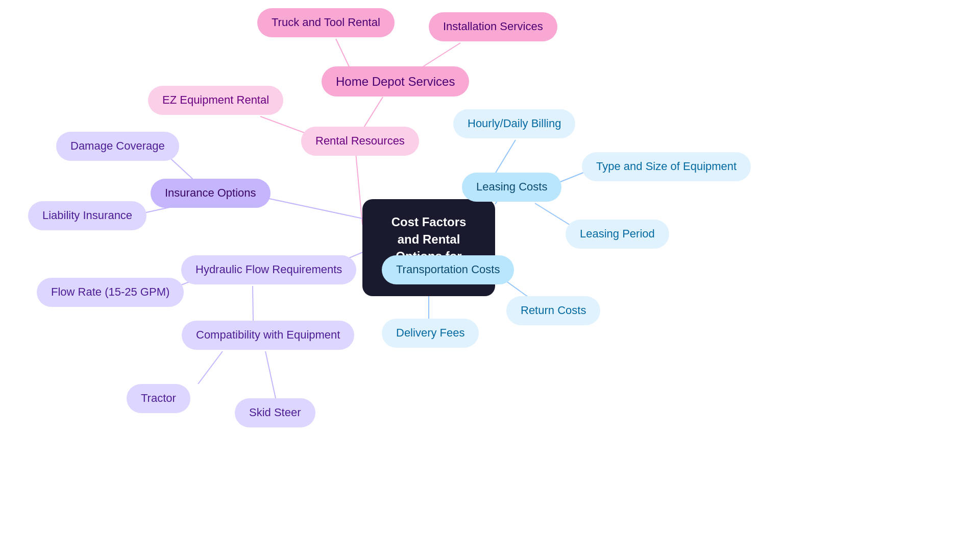 The image size is (980, 553). What do you see at coordinates (215, 100) in the screenshot?
I see `ez-equipment-rental-node: EZ Equipment Rental` at bounding box center [215, 100].